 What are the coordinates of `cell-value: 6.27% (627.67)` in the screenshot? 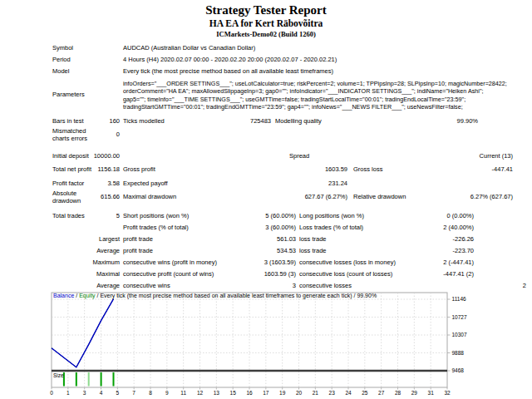 It's located at (459, 198).